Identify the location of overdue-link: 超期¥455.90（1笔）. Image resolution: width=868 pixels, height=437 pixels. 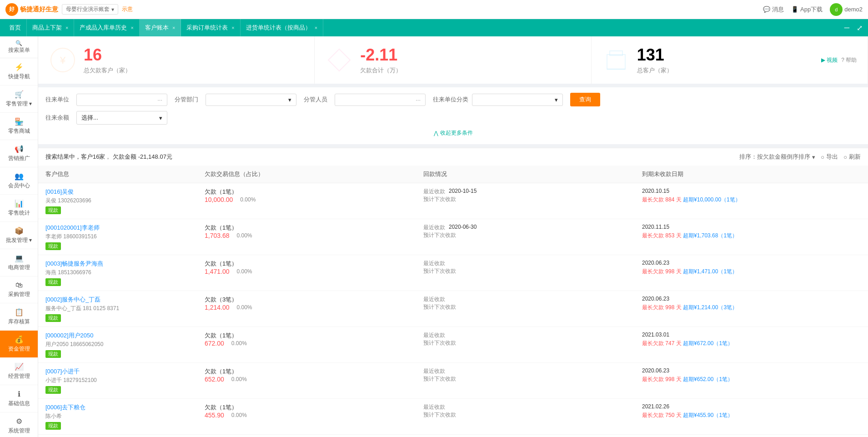
(708, 415).